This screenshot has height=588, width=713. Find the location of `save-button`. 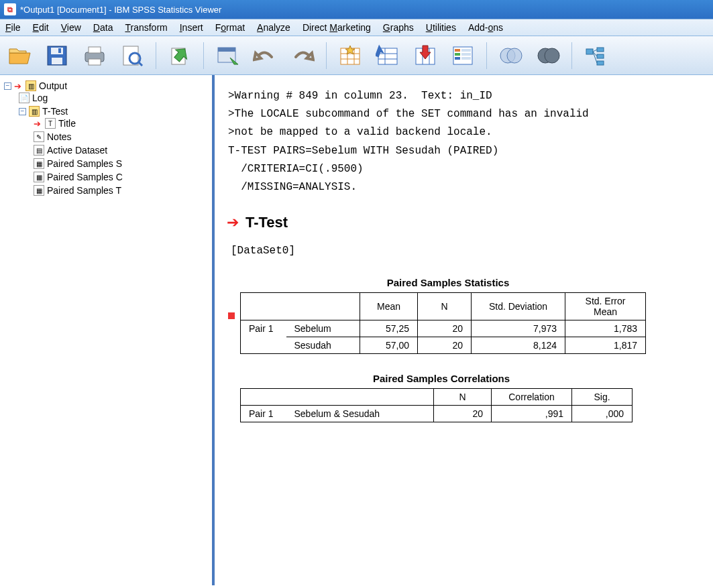

save-button is located at coordinates (57, 56).